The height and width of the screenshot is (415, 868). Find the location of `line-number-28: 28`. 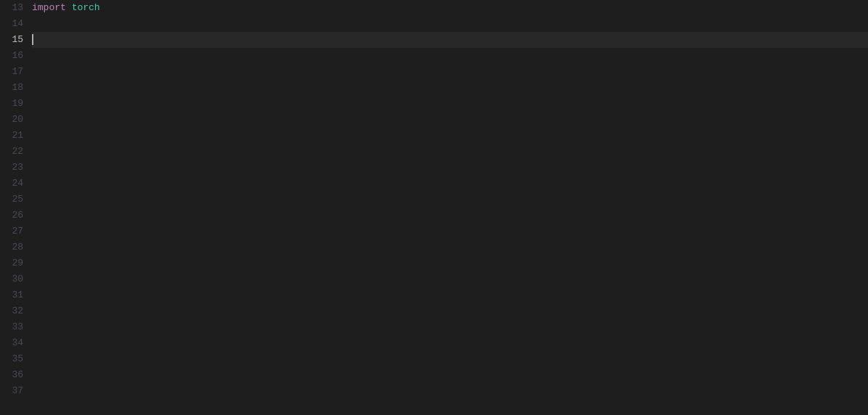

line-number-28: 28 is located at coordinates (15, 247).